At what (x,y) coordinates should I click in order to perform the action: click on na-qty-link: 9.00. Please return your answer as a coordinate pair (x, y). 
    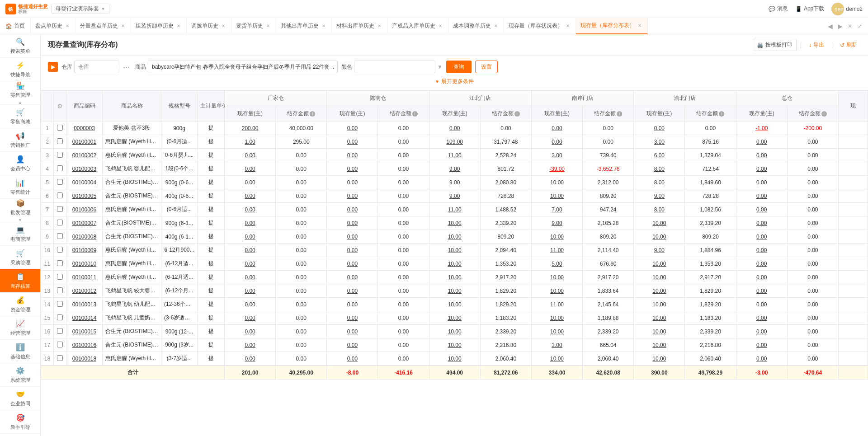
    Looking at the image, I should click on (557, 223).